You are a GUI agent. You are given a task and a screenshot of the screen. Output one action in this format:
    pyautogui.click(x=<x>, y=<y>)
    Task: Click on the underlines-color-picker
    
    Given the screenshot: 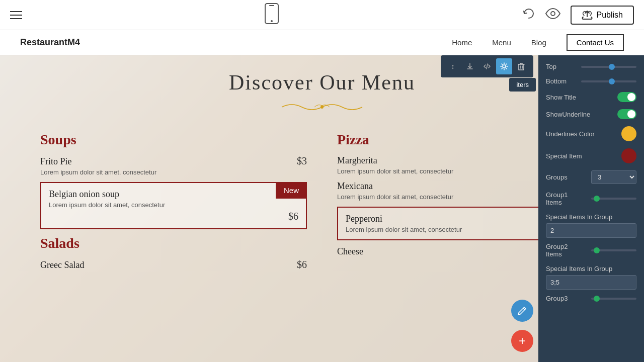 What is the action you would take?
    pyautogui.click(x=629, y=134)
    